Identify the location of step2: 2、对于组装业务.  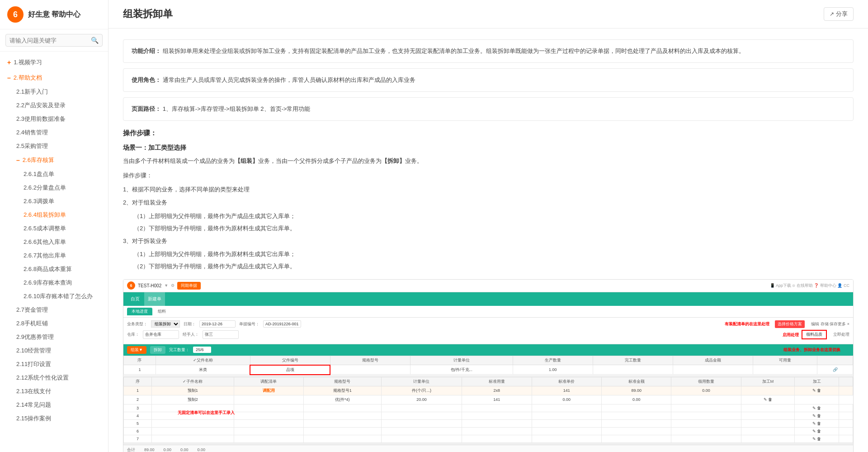
(488, 203).